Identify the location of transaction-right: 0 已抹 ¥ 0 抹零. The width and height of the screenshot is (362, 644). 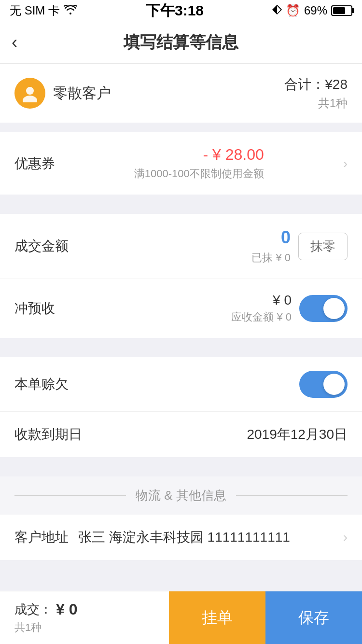
(299, 246).